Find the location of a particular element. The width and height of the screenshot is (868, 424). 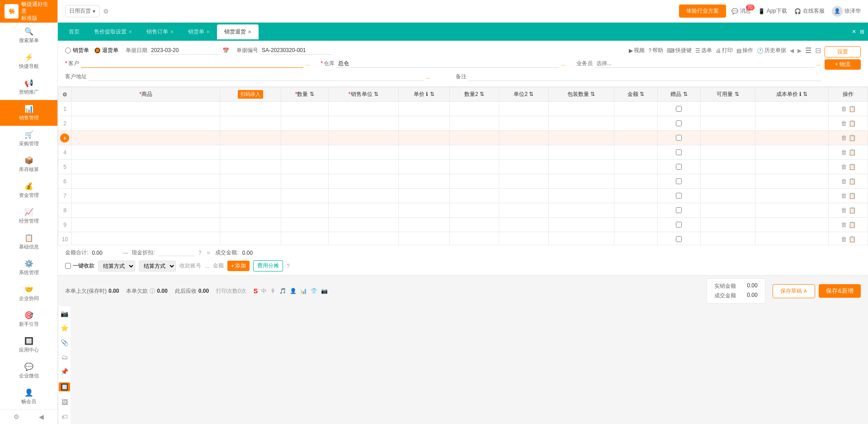

right-panel-icon-3: 📎 is located at coordinates (64, 343).